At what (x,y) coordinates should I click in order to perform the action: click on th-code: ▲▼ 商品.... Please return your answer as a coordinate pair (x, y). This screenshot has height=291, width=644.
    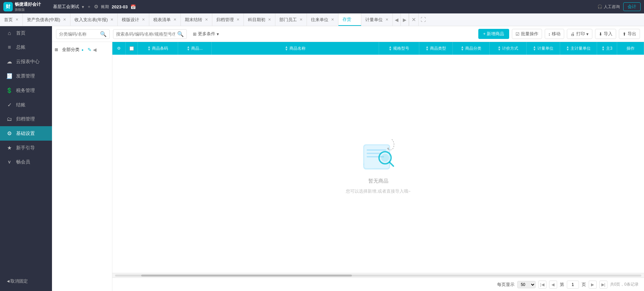
    Looking at the image, I should click on (195, 48).